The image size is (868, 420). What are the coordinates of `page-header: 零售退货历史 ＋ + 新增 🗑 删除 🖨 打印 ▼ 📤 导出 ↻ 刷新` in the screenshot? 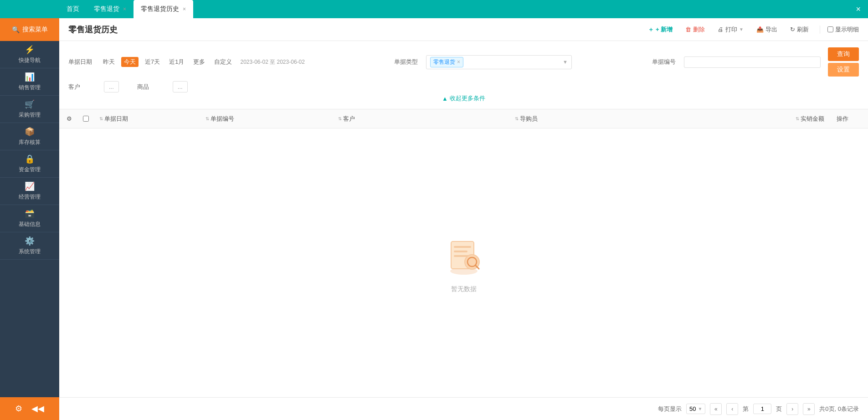 It's located at (464, 30).